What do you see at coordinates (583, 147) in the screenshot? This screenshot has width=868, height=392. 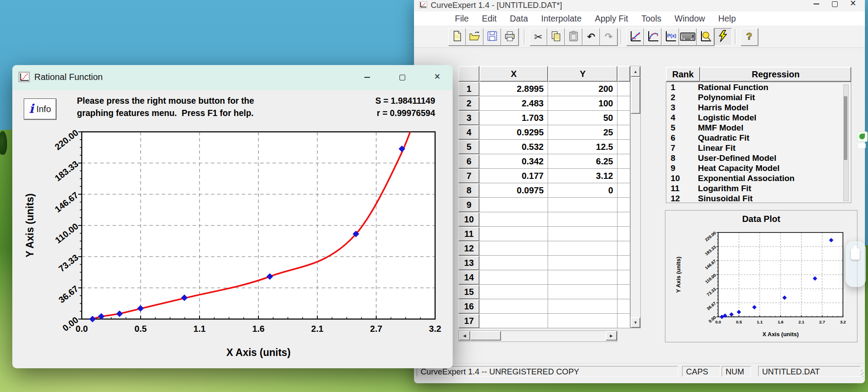 I see `cell-y-row-5: 12.5` at bounding box center [583, 147].